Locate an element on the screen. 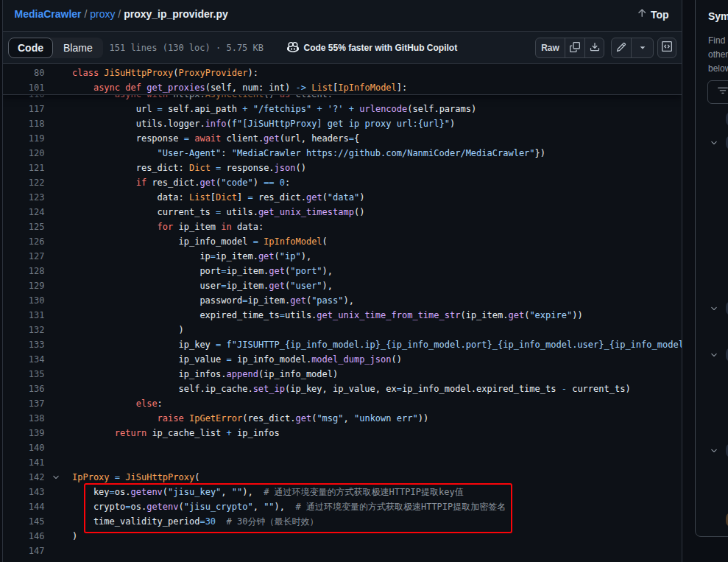 The image size is (728, 562). line-number: 125 is located at coordinates (24, 227).